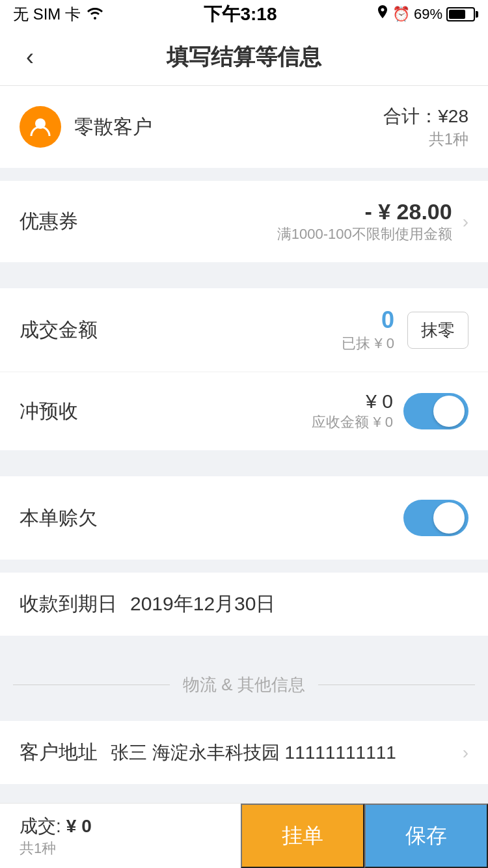 The height and width of the screenshot is (868, 488). I want to click on bottom-left: 成交: ¥ 0 共1种, so click(120, 836).